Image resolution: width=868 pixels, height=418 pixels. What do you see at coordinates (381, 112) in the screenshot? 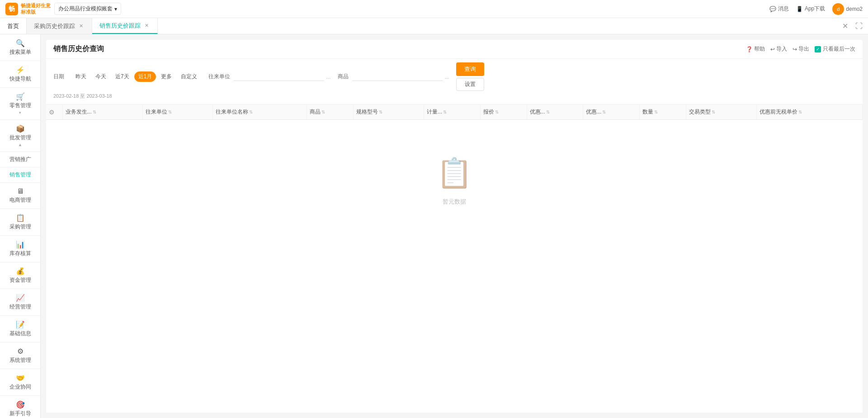
I see `sort-spec-icon: ⇅` at bounding box center [381, 112].